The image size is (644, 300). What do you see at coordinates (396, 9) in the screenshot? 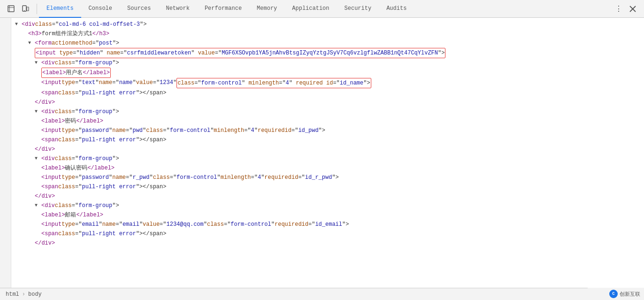
I see `tab-audits: Audits` at bounding box center [396, 9].